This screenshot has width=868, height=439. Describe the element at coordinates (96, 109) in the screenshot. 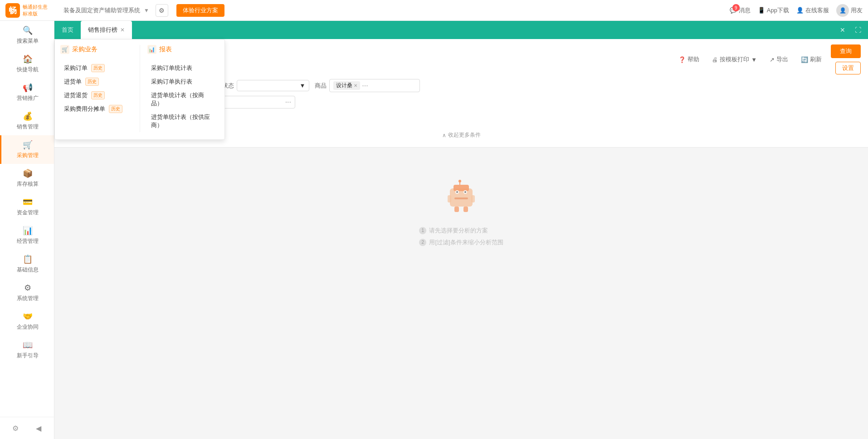

I see `dropdown-item-expense: 采购费用分摊单 历史` at that location.